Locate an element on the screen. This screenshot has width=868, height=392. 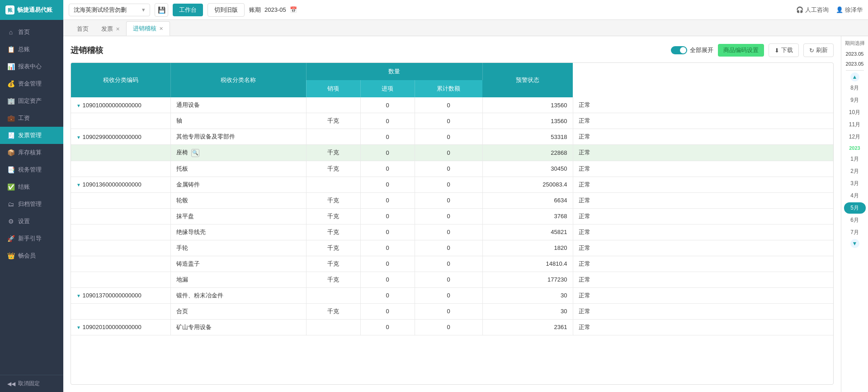
cell-name: 绝缘导线壳 is located at coordinates (238, 232).